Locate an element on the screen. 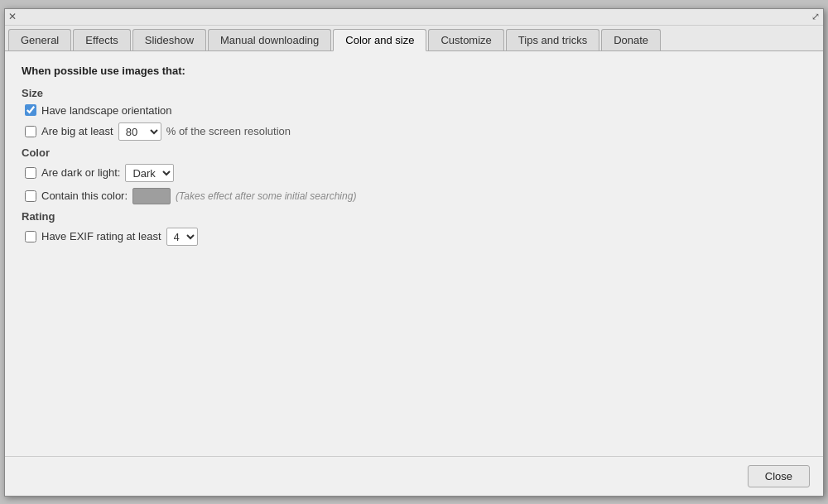  tab-effects: Effects is located at coordinates (102, 40).